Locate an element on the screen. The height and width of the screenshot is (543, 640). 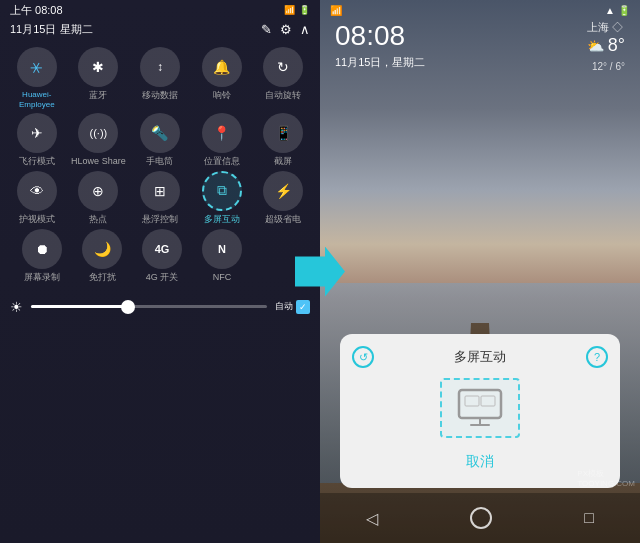
qs-row-3: 👁 护视模式 ⊕ 热点 ⊞ 悬浮控制 ⧉ 多屏互动 is located at coordinates (160, 198).